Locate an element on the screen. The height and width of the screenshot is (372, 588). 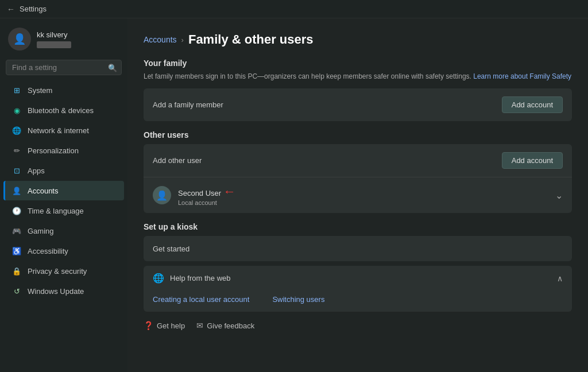
search-icon: 🔍 is located at coordinates (113, 68).